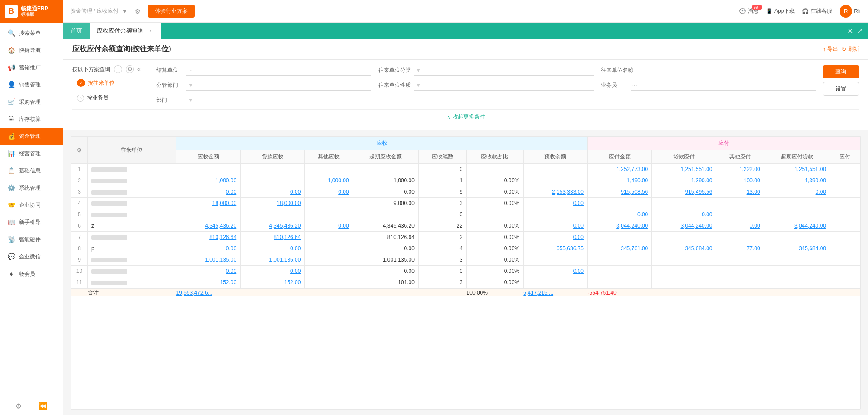 This screenshot has width=868, height=415. I want to click on filter-option-by-unit: ✓ 按往来单位, so click(96, 83).